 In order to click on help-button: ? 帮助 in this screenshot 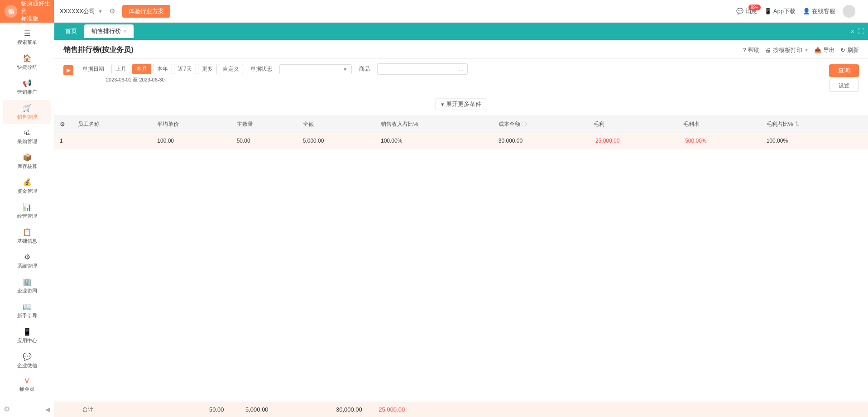, I will do `click(752, 50)`.